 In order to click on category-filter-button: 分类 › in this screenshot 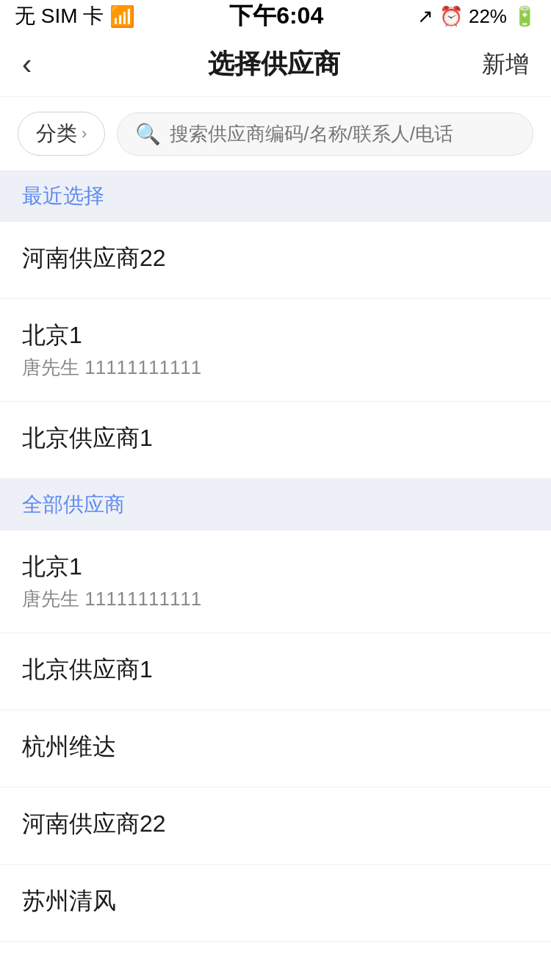, I will do `click(62, 134)`.